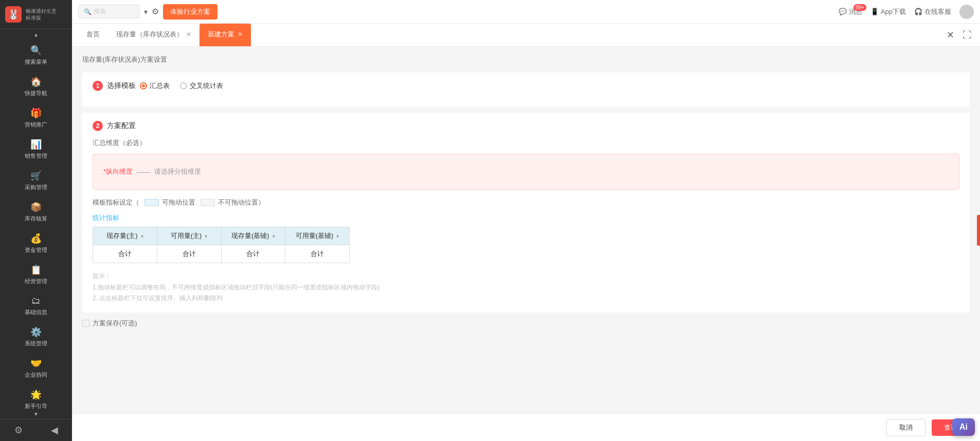 Image resolution: width=980 pixels, height=441 pixels. What do you see at coordinates (36, 414) in the screenshot?
I see `sidebar-scroll-down: ▼` at bounding box center [36, 414].